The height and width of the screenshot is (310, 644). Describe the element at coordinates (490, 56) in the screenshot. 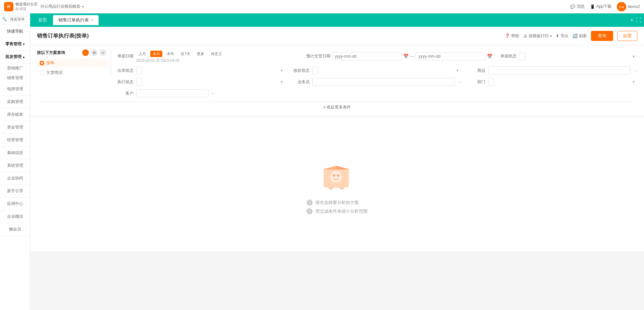

I see `calendar-end-icon: 📅` at that location.